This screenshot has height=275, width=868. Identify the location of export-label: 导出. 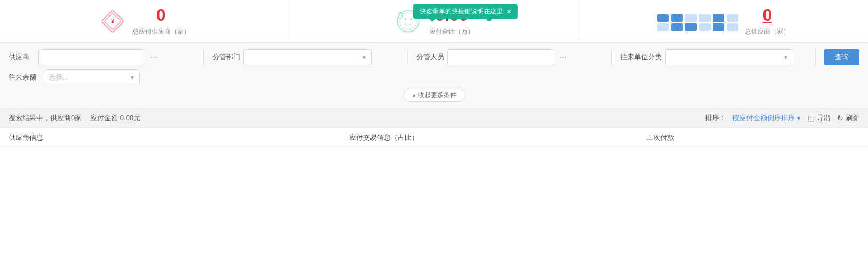
(824, 118).